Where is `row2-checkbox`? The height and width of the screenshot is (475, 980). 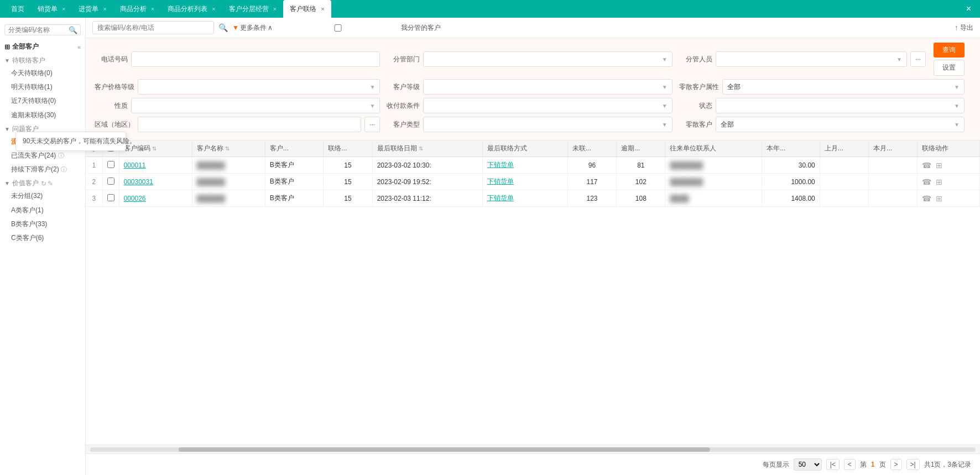 row2-checkbox is located at coordinates (111, 182).